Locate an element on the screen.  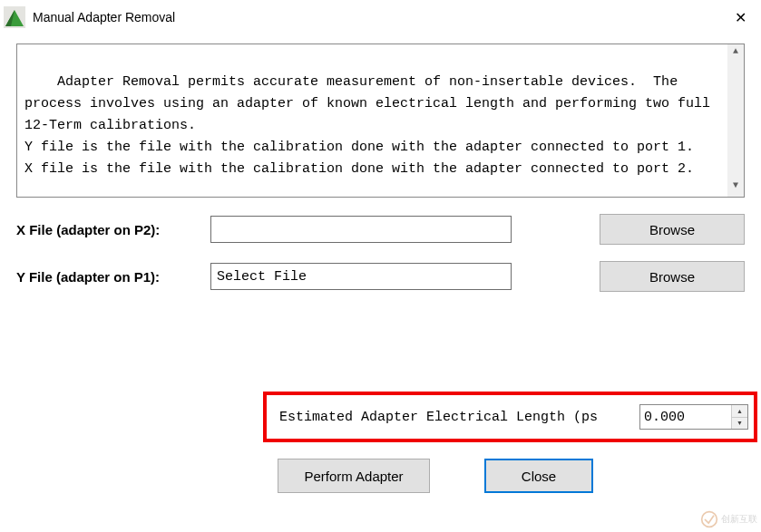
watermark-text: 创新互联 is located at coordinates (739, 519).